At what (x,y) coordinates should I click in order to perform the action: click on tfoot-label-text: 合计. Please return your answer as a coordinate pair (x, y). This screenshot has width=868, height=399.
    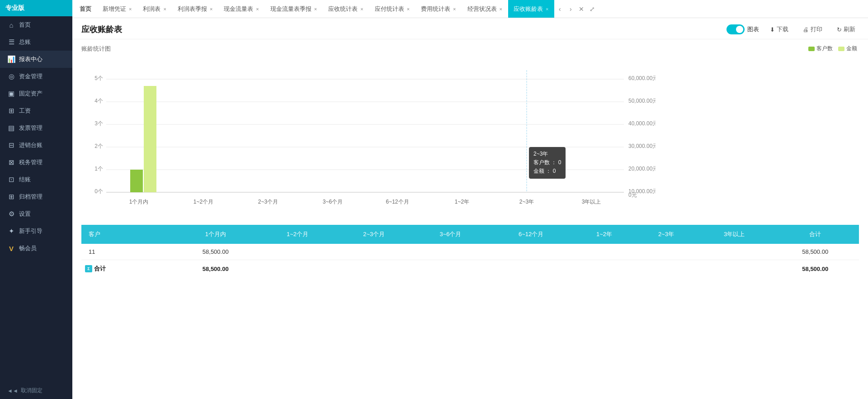
    Looking at the image, I should click on (100, 269).